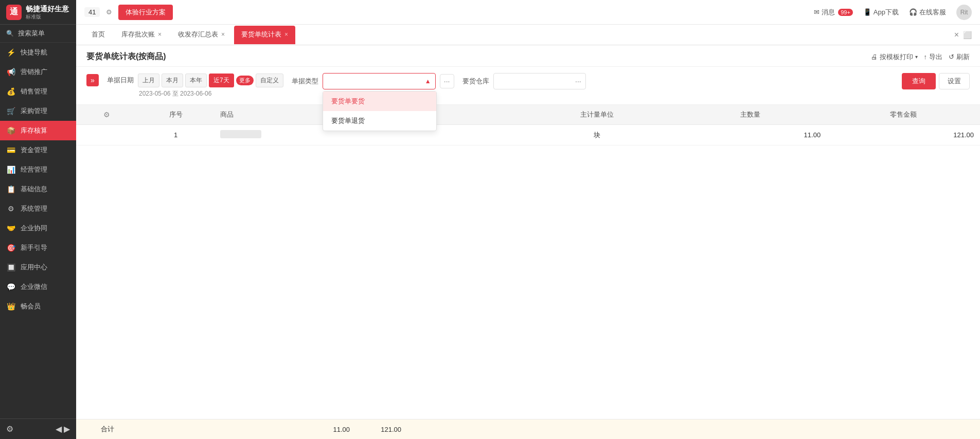 The width and height of the screenshot is (980, 439). Describe the element at coordinates (270, 80) in the screenshot. I see `date-btn-custom: 自定义` at that location.